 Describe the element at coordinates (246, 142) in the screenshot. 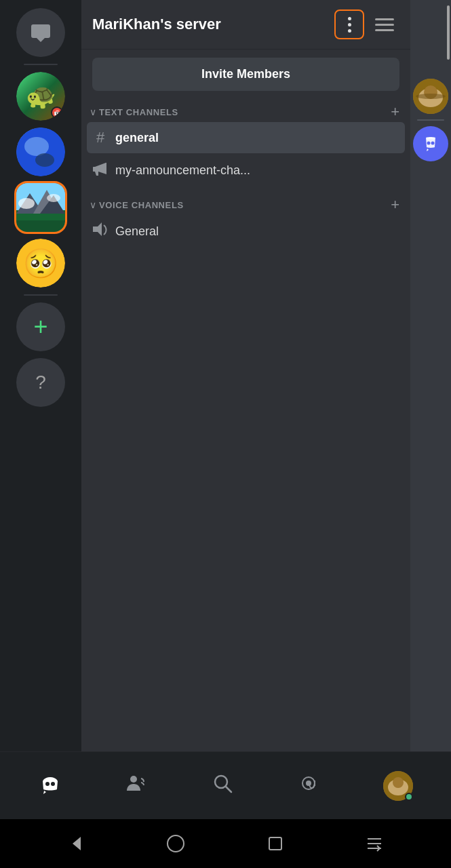

I see `text-channels-section: ∨ TEXT CHANNELS + # general` at that location.